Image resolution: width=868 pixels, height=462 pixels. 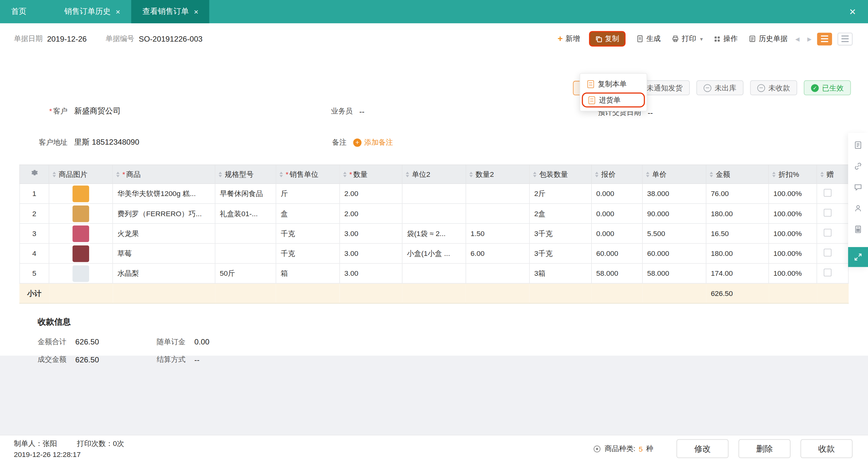 What do you see at coordinates (858, 187) in the screenshot?
I see `message-icon` at bounding box center [858, 187].